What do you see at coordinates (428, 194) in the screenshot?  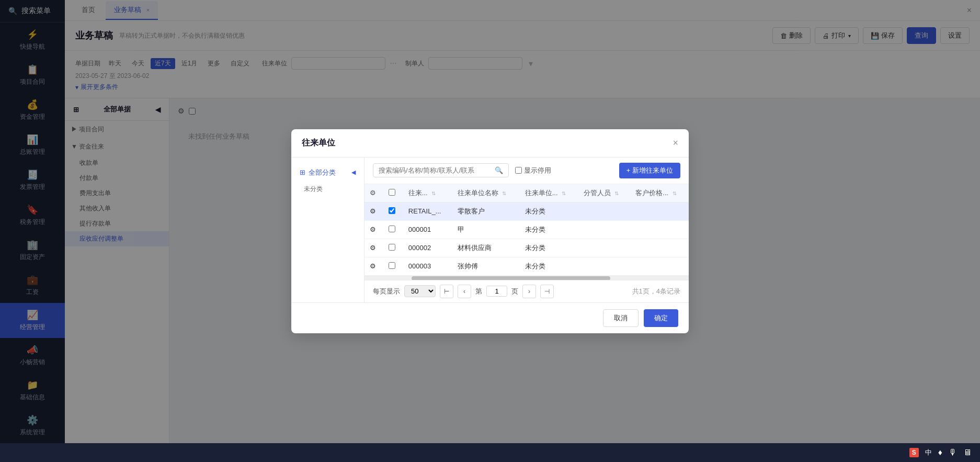 I see `modal-th-code: 往来... ⇅` at bounding box center [428, 194].